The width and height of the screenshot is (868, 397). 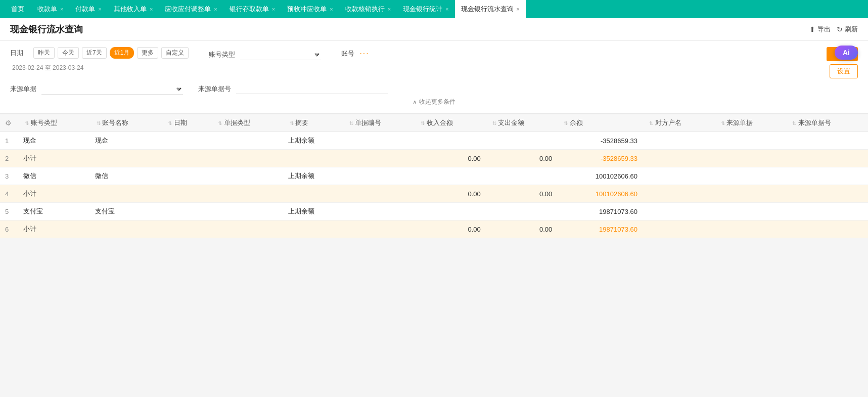 I want to click on date-options: 昨天 今天 近7天 近1月 更多 自定义, so click(x=111, y=53).